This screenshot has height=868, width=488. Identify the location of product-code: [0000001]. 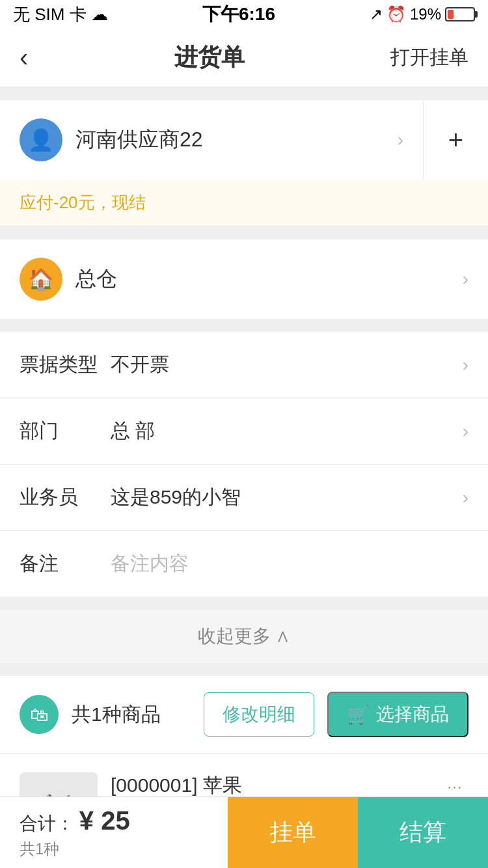
(154, 785).